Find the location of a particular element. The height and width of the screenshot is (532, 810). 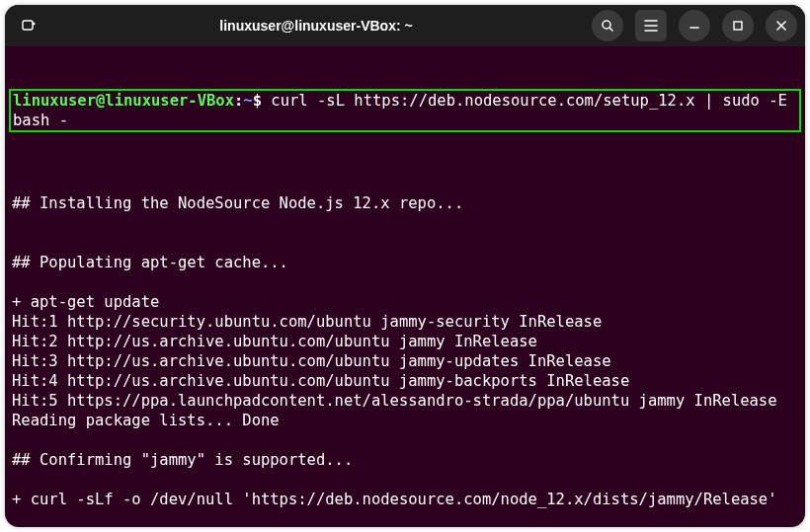

menu-button is located at coordinates (651, 26).